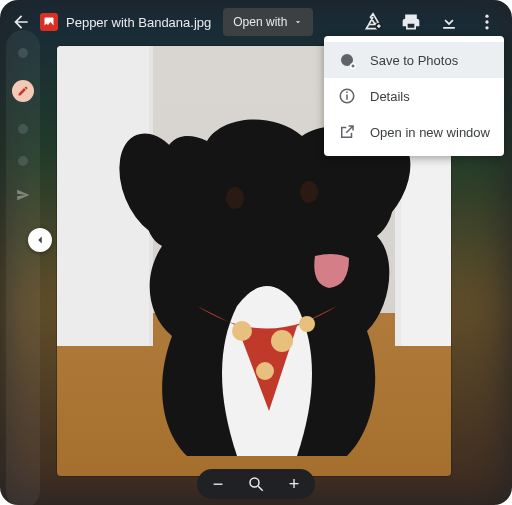 The width and height of the screenshot is (512, 505). What do you see at coordinates (449, 22) in the screenshot?
I see `download-icon` at bounding box center [449, 22].